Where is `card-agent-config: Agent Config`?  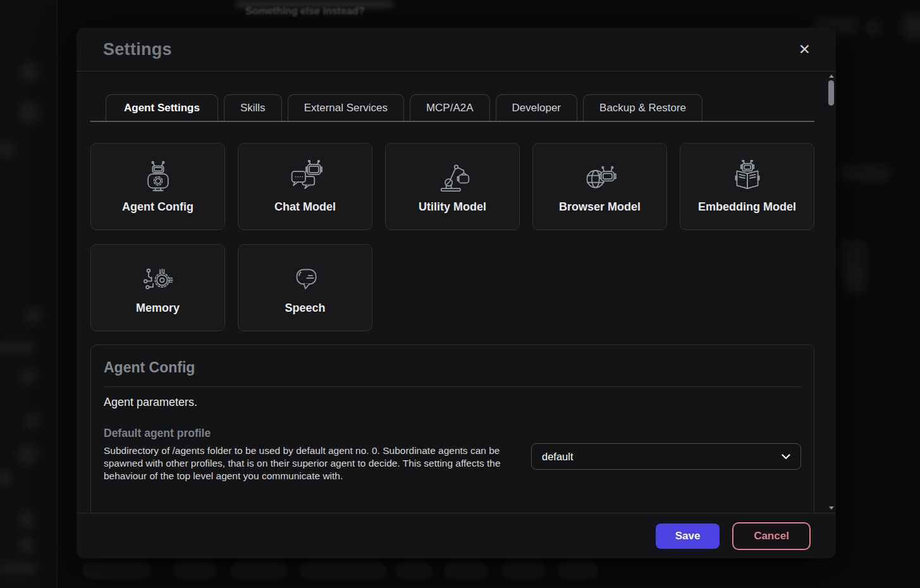
card-agent-config: Agent Config is located at coordinates (158, 187).